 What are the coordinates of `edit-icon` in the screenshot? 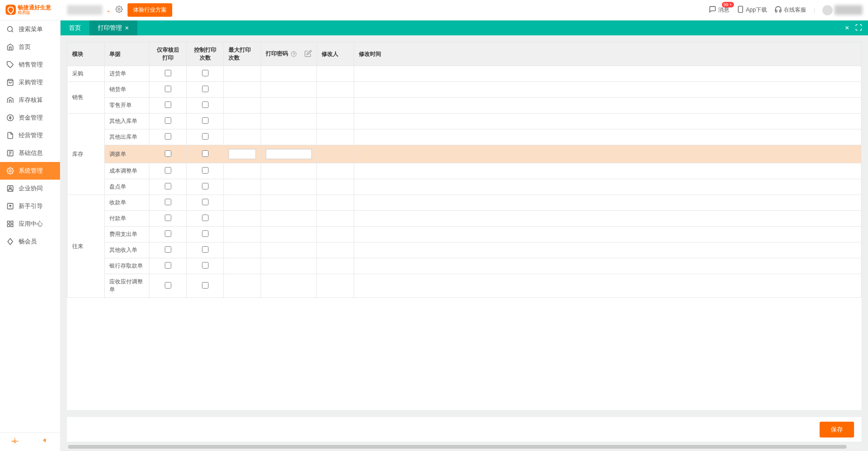 It's located at (308, 54).